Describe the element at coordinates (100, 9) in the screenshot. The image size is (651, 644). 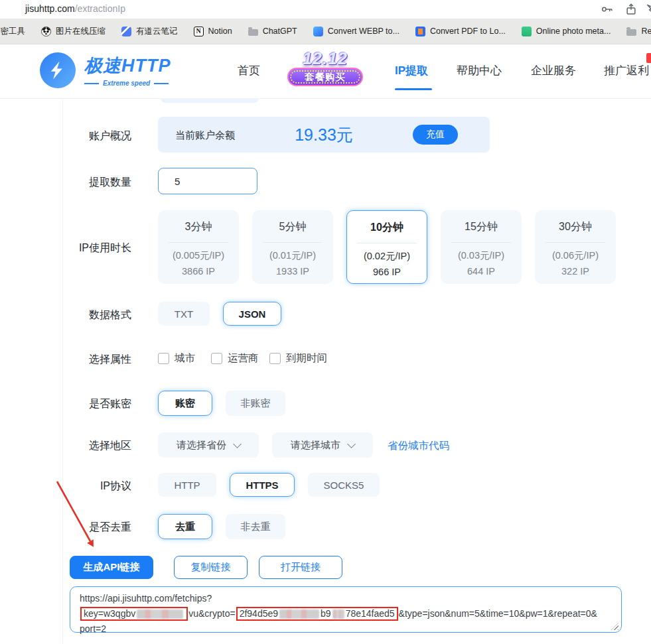
I see `url-path: /extractionIp` at that location.